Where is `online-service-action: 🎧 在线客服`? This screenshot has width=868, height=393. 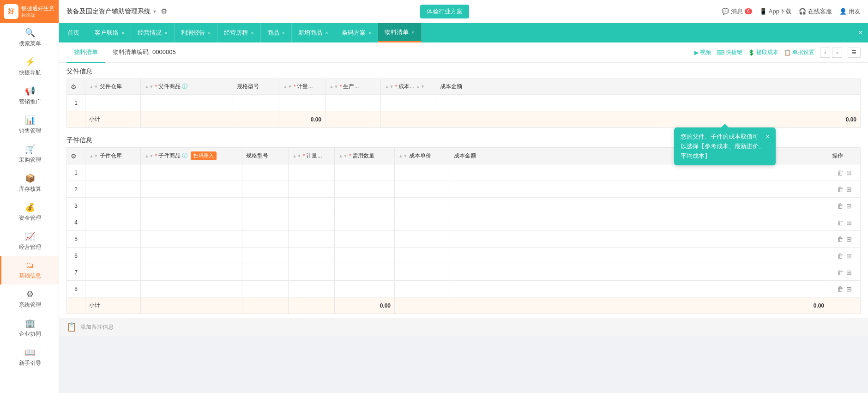
online-service-action: 🎧 在线客服 is located at coordinates (815, 12).